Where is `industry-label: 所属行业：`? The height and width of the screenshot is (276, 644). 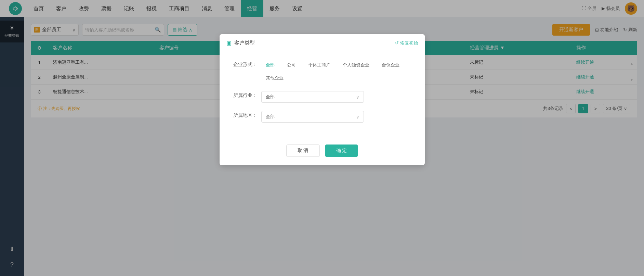 industry-label: 所属行业： is located at coordinates (244, 95).